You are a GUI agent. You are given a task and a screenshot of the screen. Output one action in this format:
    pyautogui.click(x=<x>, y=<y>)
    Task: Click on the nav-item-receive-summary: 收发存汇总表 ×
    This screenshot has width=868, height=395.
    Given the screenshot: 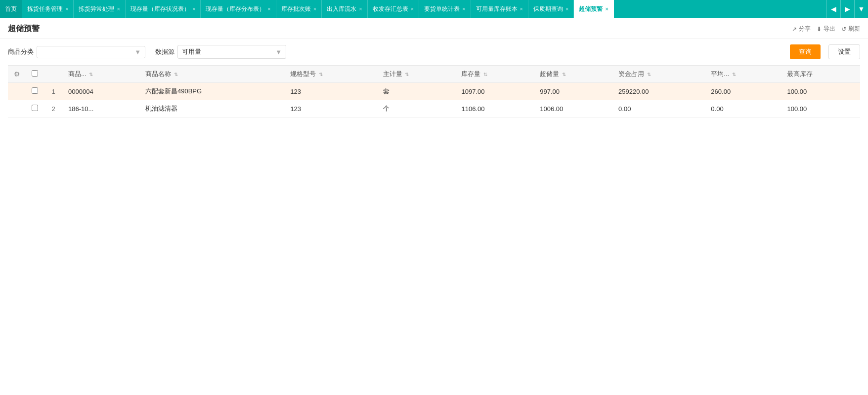 What is the action you would take?
    pyautogui.click(x=393, y=9)
    